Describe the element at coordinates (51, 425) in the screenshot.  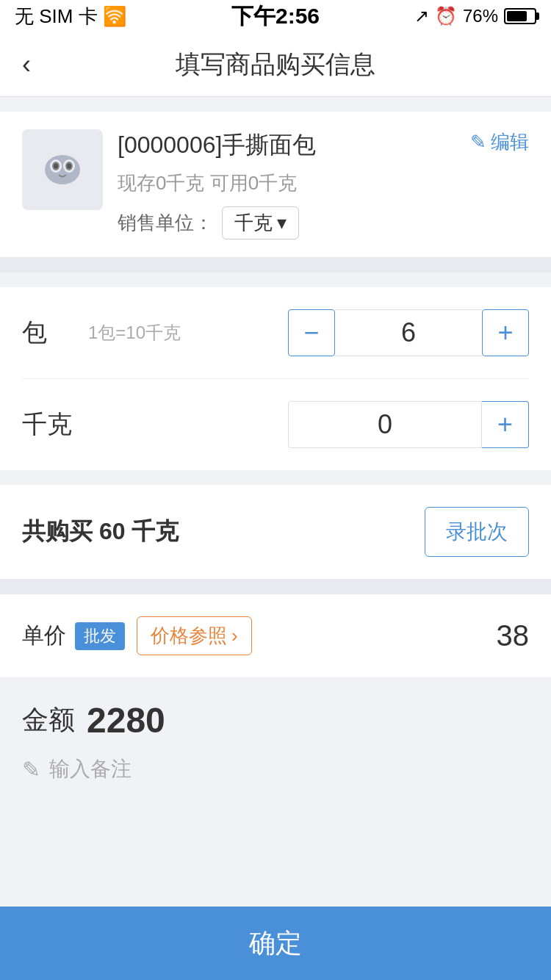
I see `qty-label-kg: 千克` at that location.